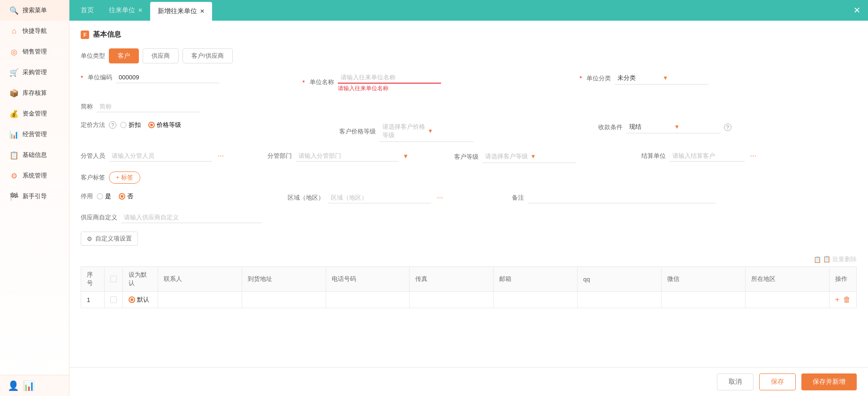 This screenshot has width=868, height=396. I want to click on custom-settings-button: ⚙ 自定义项设置, so click(109, 239).